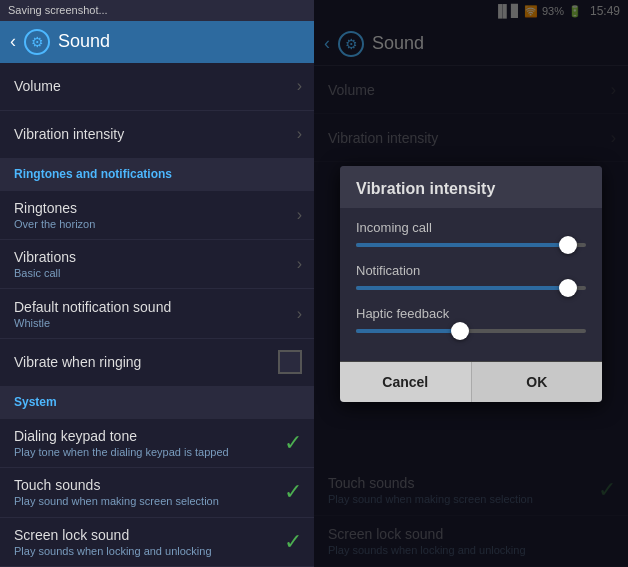 The height and width of the screenshot is (567, 628). Describe the element at coordinates (471, 284) in the screenshot. I see `modal-body: Incoming call Notification H` at that location.